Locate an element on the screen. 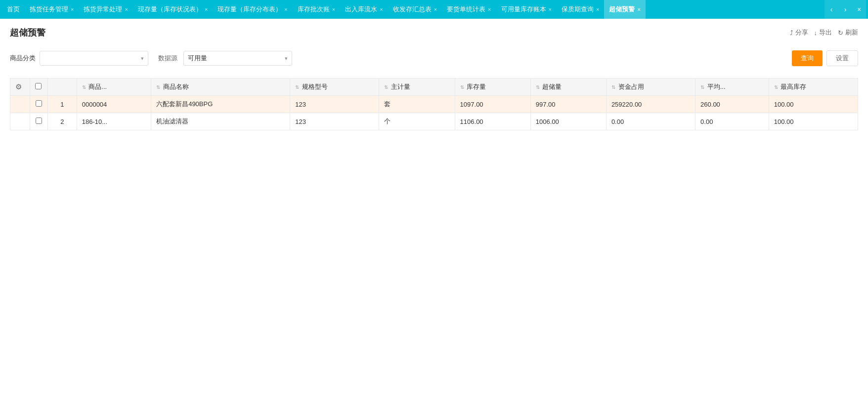 The image size is (868, 395). th-capital: ⇅ 资金占用 is located at coordinates (651, 87).